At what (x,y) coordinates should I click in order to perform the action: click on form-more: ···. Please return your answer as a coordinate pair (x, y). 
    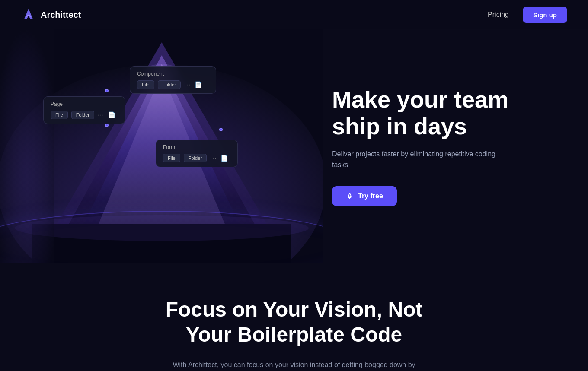
    Looking at the image, I should click on (214, 158).